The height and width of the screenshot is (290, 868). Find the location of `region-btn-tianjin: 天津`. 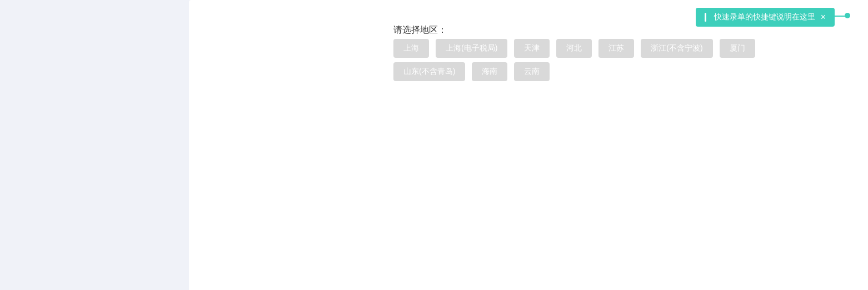

region-btn-tianjin: 天津 is located at coordinates (532, 48).